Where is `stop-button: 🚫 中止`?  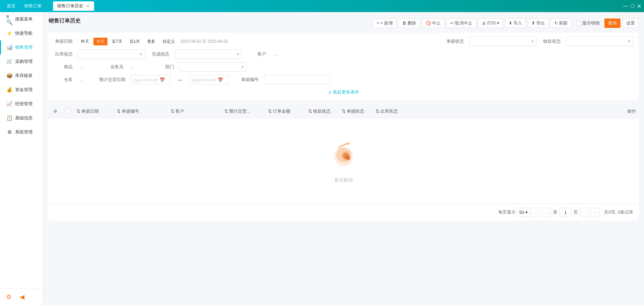
stop-button: 🚫 中止 is located at coordinates (433, 23).